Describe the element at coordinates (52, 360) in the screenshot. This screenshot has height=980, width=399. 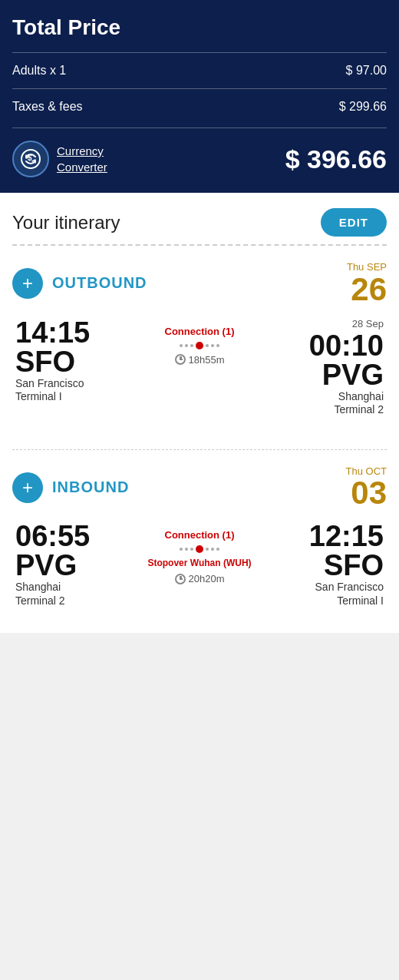
I see `outbound-departure-block: 14:15 SFO San Francisco Terminal I` at that location.